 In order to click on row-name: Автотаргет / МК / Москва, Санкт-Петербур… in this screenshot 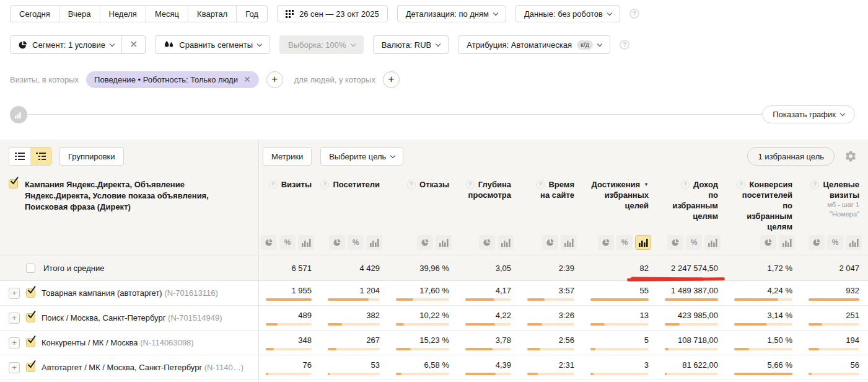, I will do `click(142, 367)`.